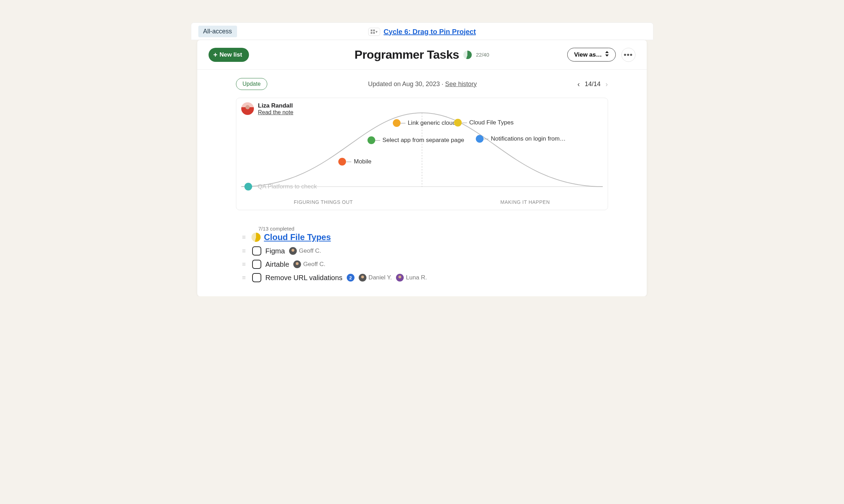 The width and height of the screenshot is (844, 504). Describe the element at coordinates (377, 32) in the screenshot. I see `chevron-down-icon: ▾` at that location.